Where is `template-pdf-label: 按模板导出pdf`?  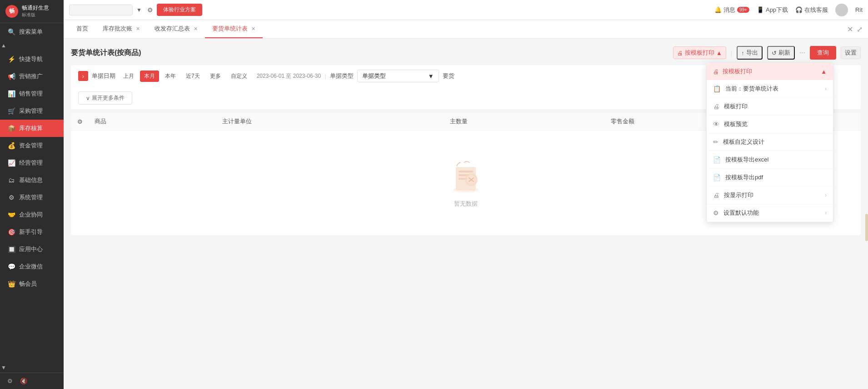 template-pdf-label: 按模板导出pdf is located at coordinates (744, 177).